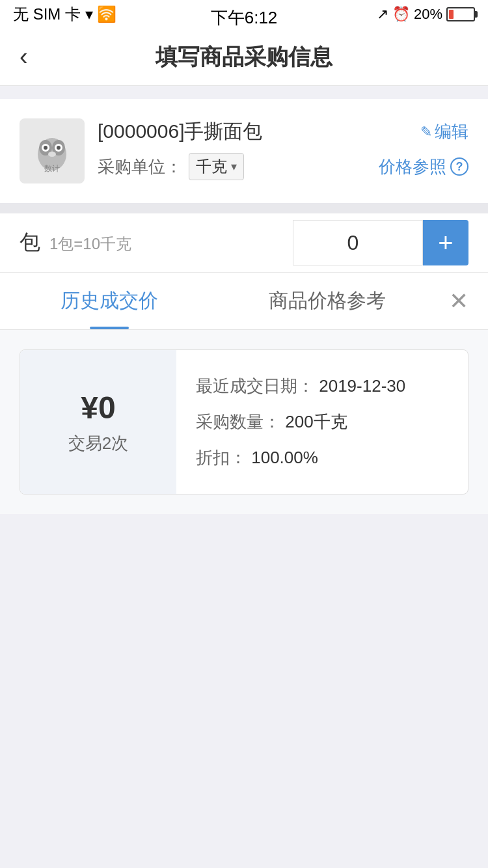 The height and width of the screenshot is (868, 488). What do you see at coordinates (426, 14) in the screenshot?
I see `status-right: ↗ ⏰ 20%` at bounding box center [426, 14].